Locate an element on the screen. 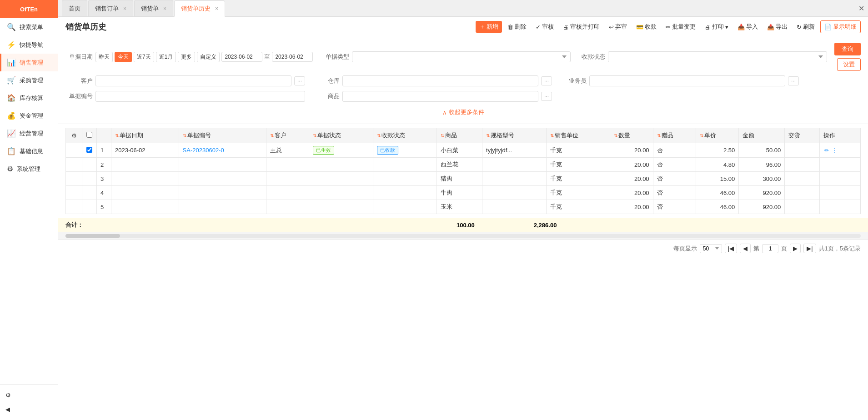  tab-home: 首页 is located at coordinates (75, 8).